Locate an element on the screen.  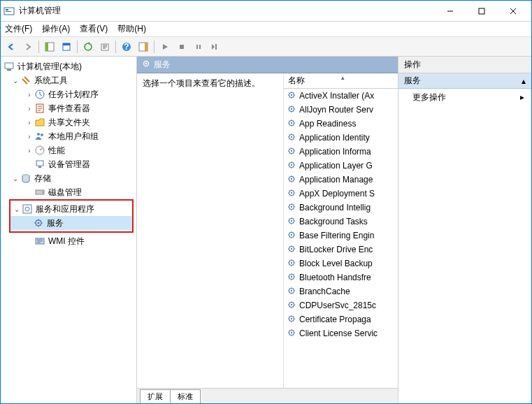
tree-local-users: ›本地用户和组 is located at coordinates (69, 136).